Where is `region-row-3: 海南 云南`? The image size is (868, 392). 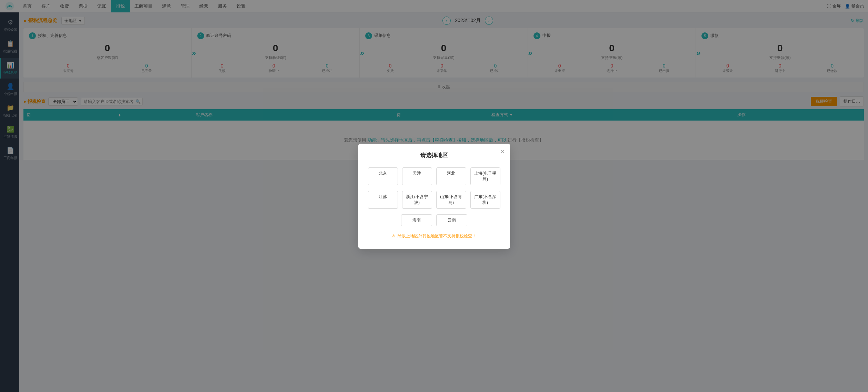
region-row-3: 海南 云南 is located at coordinates (434, 220).